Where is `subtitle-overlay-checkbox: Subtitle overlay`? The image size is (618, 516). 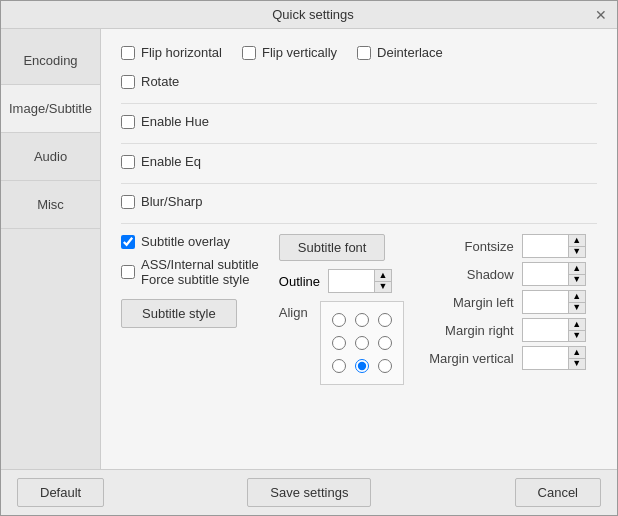 subtitle-overlay-checkbox: Subtitle overlay is located at coordinates (190, 242).